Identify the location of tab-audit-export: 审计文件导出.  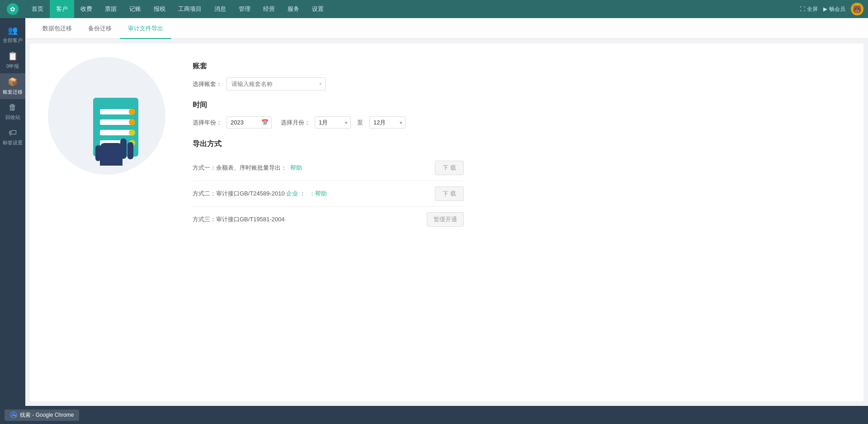
(146, 29).